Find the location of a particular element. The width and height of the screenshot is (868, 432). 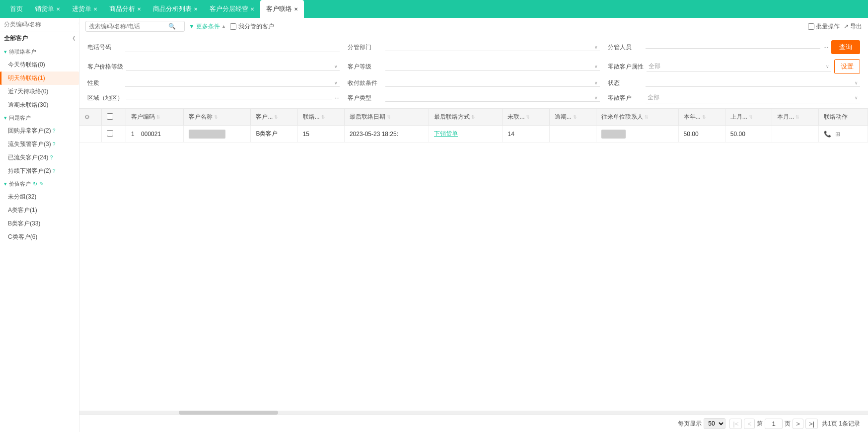

nav-goods-list: 商品分析列表 ✕ is located at coordinates (175, 9).